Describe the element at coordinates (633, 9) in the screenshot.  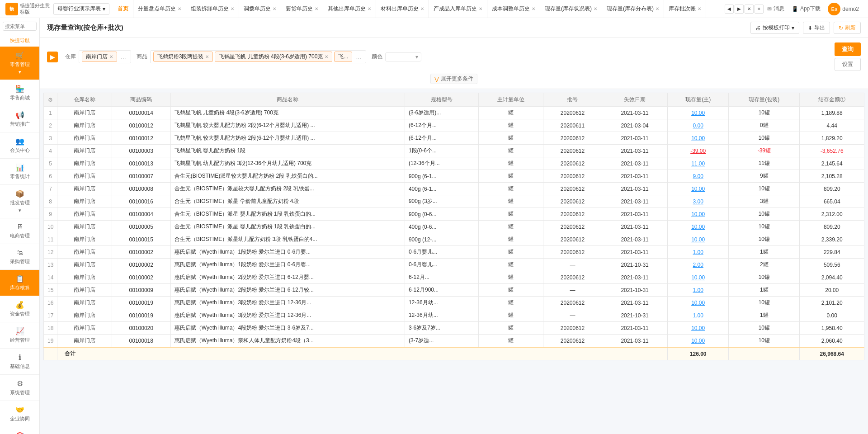
I see `tab-xiancun-fenbu: 现存量(库存分布表) ✕` at that location.